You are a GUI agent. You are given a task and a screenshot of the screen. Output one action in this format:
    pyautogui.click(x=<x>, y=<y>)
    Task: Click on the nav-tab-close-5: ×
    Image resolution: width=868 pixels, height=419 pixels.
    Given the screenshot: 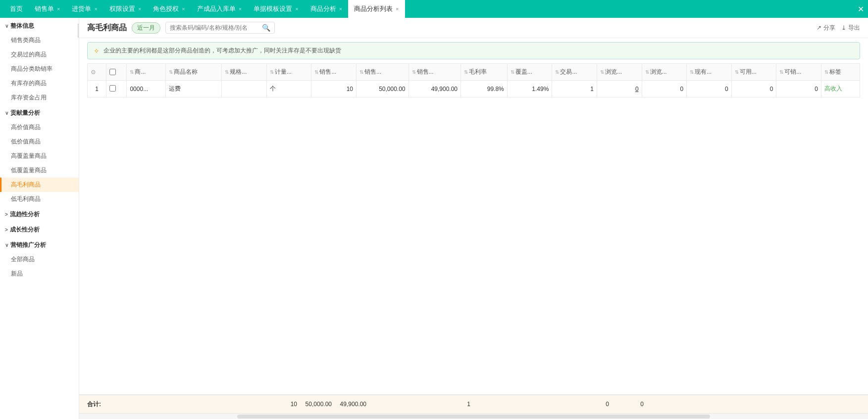 What is the action you would take?
    pyautogui.click(x=240, y=9)
    